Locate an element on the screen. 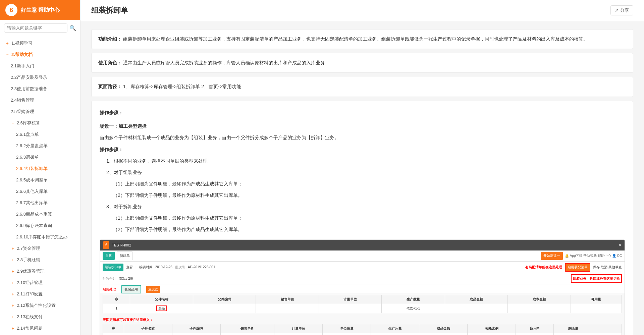 The height and width of the screenshot is (335, 644). sc-td-seq1: 1 is located at coordinates (117, 309).